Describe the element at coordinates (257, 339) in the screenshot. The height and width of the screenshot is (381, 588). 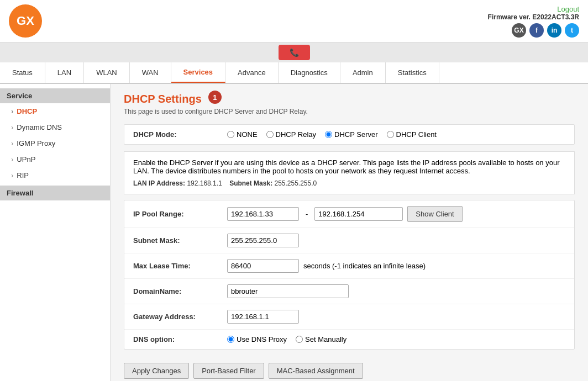
I see `radio-use-dns-proxy: Use DNS Proxy` at that location.